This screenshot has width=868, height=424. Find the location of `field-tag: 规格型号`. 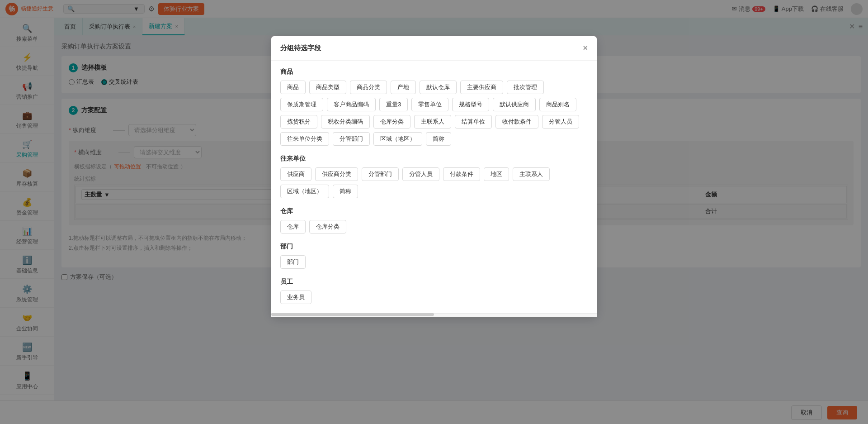

field-tag: 规格型号 is located at coordinates (471, 105).